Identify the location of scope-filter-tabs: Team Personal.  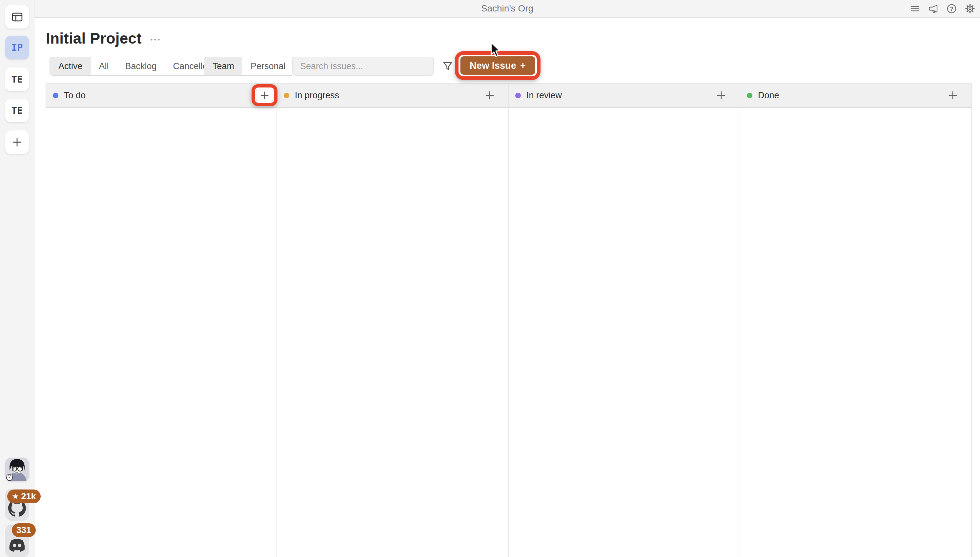
(249, 66).